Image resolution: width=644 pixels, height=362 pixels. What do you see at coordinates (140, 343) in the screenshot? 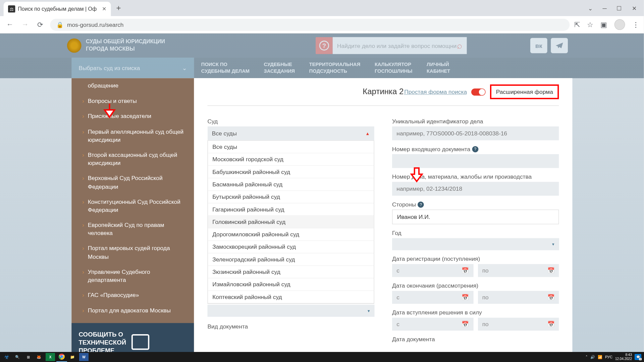
I see `chat-icon` at bounding box center [140, 343].